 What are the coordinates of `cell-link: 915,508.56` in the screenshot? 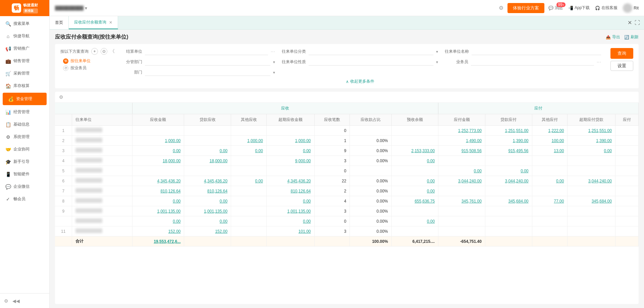 It's located at (472, 151).